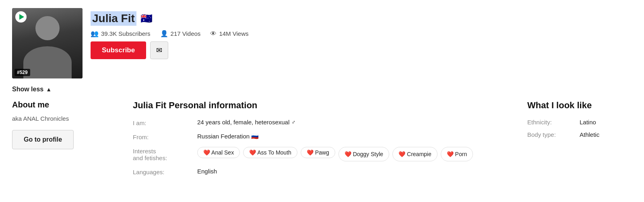 Image resolution: width=644 pixels, height=202 pixels. Describe the element at coordinates (169, 34) in the screenshot. I see `stats-row: 👥 39.3K Subscribers 👤 217 Videos 👁 14M V…` at that location.